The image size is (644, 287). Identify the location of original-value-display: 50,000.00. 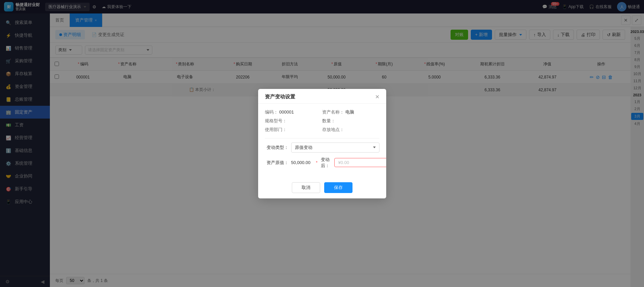
(301, 162).